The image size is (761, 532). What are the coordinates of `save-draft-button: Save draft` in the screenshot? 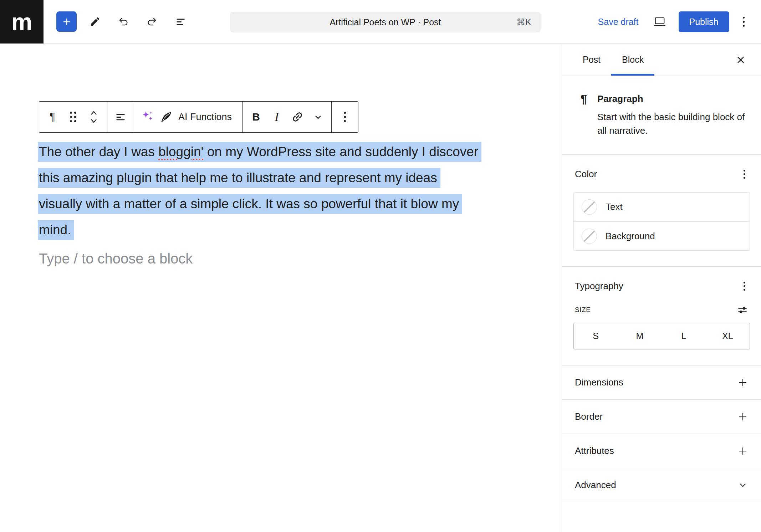 It's located at (618, 22).